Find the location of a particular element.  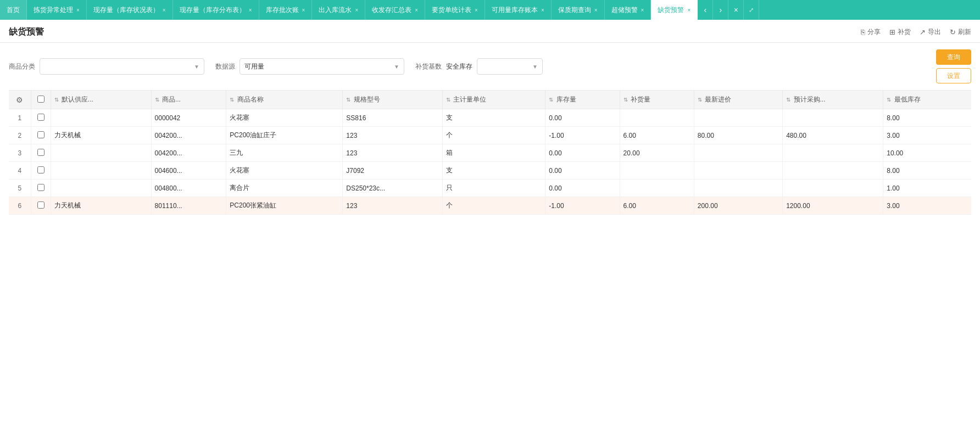

tab-overstock: 超储预警 × is located at coordinates (628, 10).